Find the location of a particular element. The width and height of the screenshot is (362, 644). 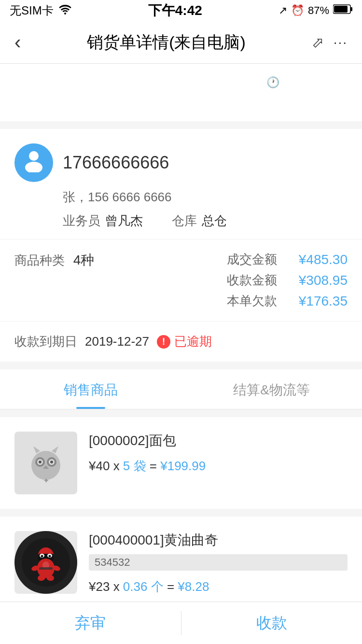

order-id: SA-20191227-001 is located at coordinates (78, 82).